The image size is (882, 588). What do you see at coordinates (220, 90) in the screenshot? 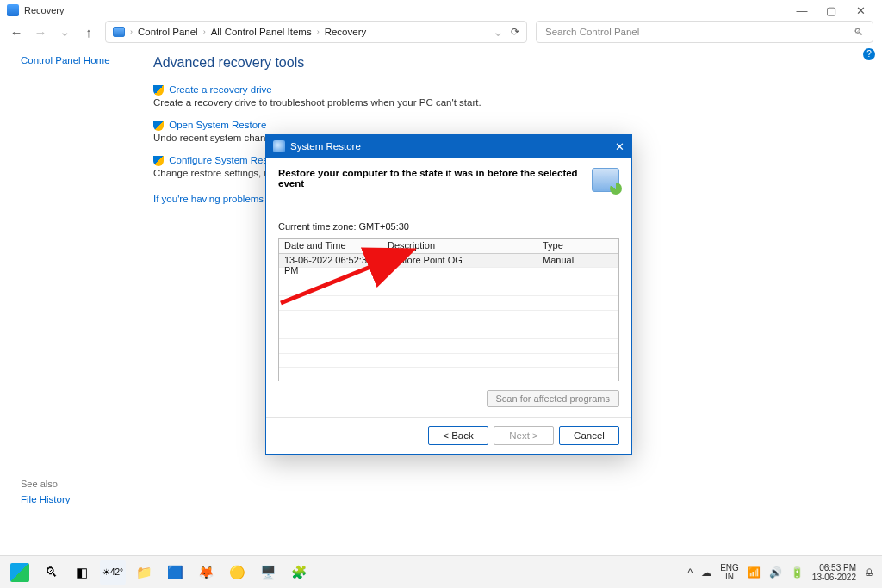
I see `create-recovery-drive-link: Create a recovery drive` at bounding box center [220, 90].